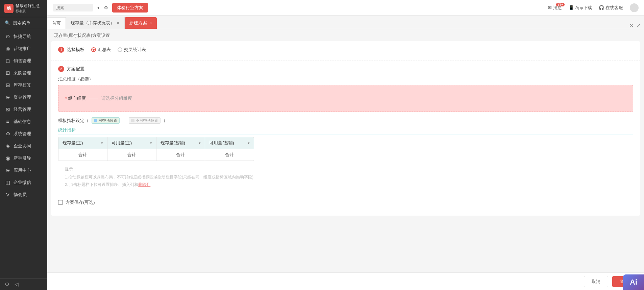  Describe the element at coordinates (99, 7) in the screenshot. I see `dropdown-icon: ▾` at that location.